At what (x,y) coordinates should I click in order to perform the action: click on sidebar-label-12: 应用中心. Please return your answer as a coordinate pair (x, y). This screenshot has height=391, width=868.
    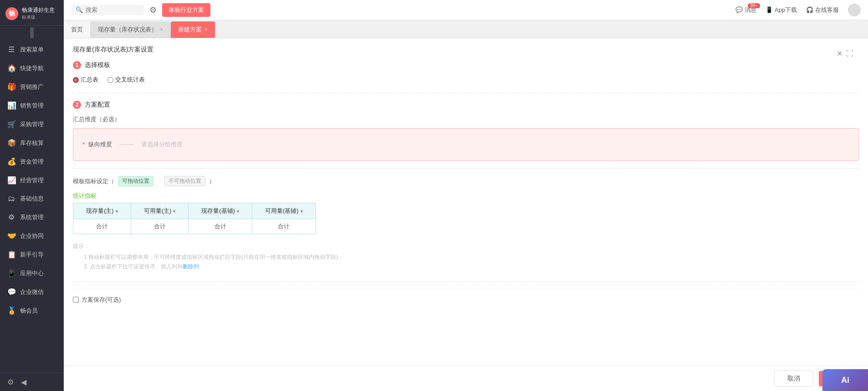
    Looking at the image, I should click on (32, 273).